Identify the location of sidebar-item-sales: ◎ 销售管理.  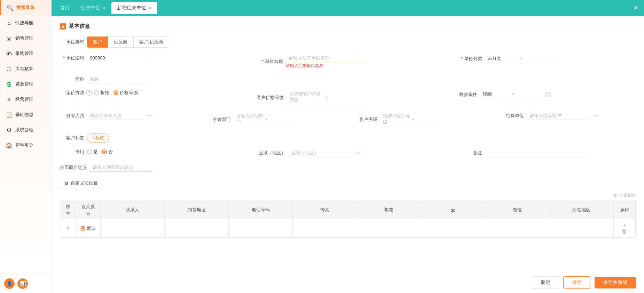
(26, 38).